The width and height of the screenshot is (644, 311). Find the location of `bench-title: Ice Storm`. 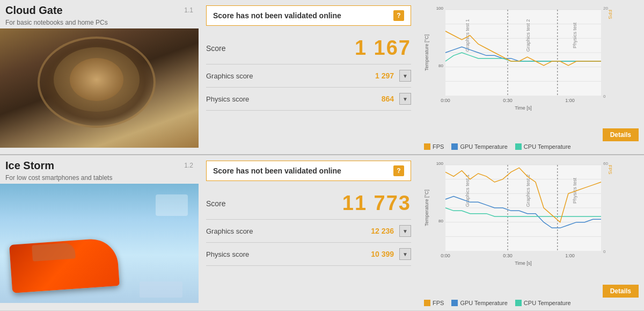

bench-title: Ice Storm is located at coordinates (30, 165).